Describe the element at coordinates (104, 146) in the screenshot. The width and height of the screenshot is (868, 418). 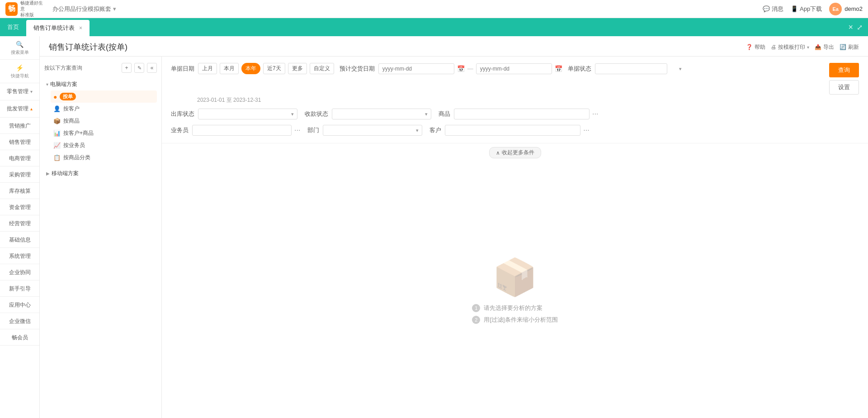
I see `tree-item-by-salesperson: 📈 按业务员` at that location.